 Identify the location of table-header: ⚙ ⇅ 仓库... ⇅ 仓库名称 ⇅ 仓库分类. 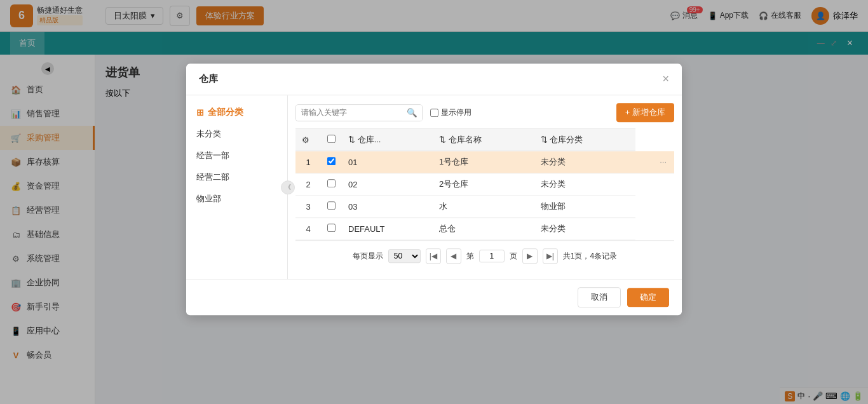
(485, 140).